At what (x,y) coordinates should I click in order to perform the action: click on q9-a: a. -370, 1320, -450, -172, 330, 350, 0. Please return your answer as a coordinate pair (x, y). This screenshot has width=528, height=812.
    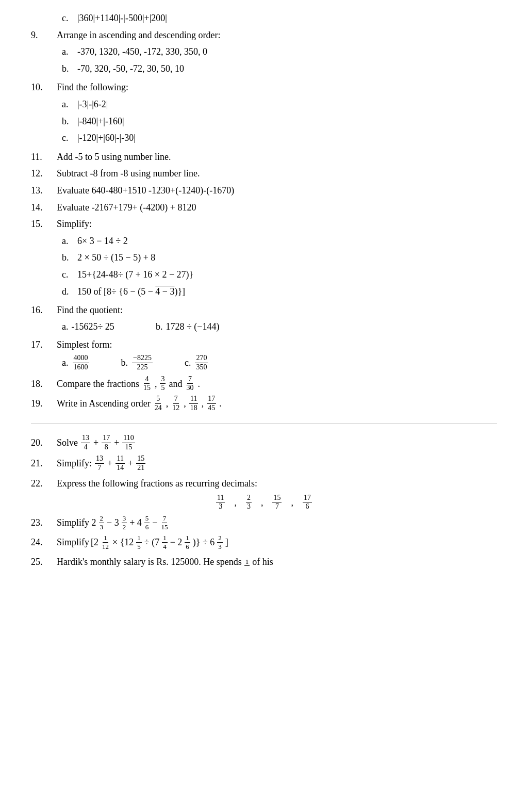
    Looking at the image, I should click on (279, 52).